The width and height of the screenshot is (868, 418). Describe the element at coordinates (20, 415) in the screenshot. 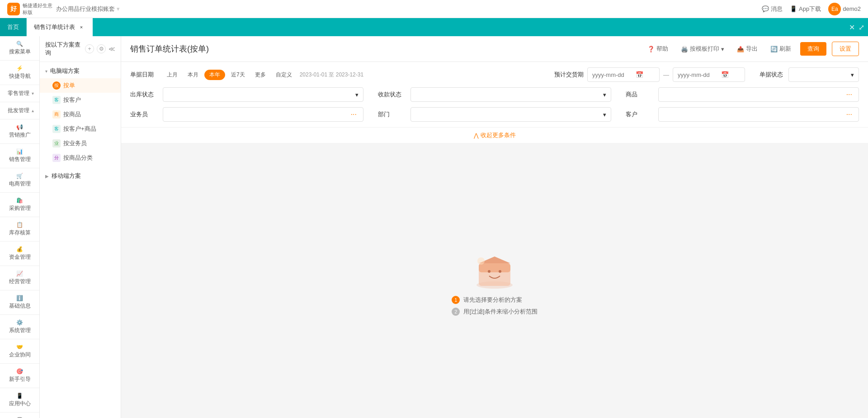

I see `sidebar-item-wechat: 💬 企业微信` at that location.